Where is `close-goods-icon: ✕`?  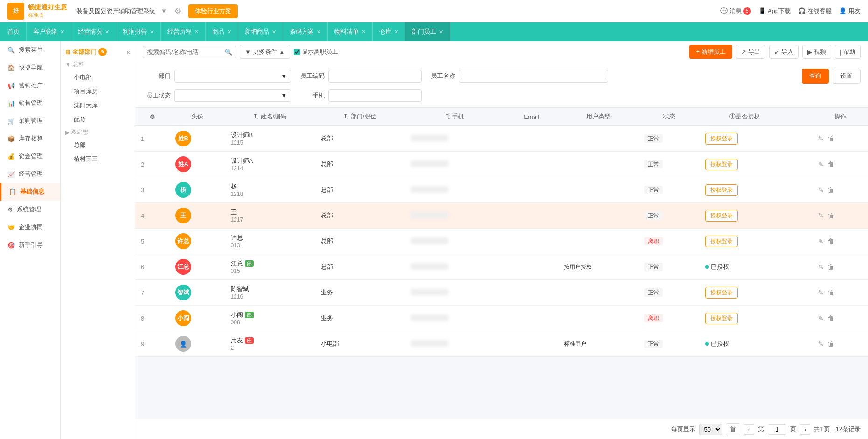 close-goods-icon: ✕ is located at coordinates (229, 32).